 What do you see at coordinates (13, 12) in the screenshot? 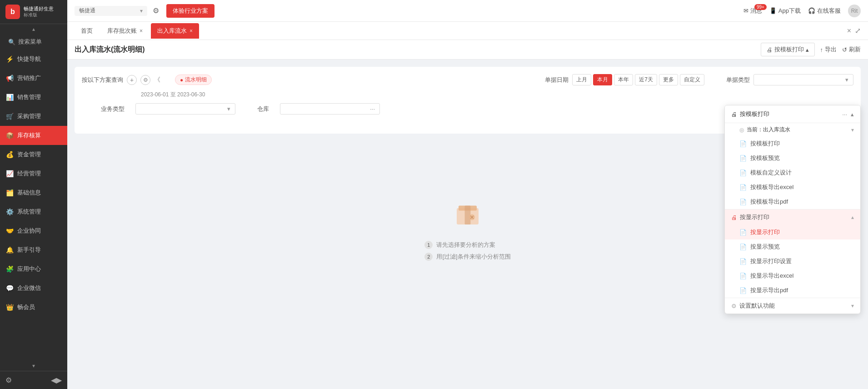
I see `app-logo-icon: b` at bounding box center [13, 12].